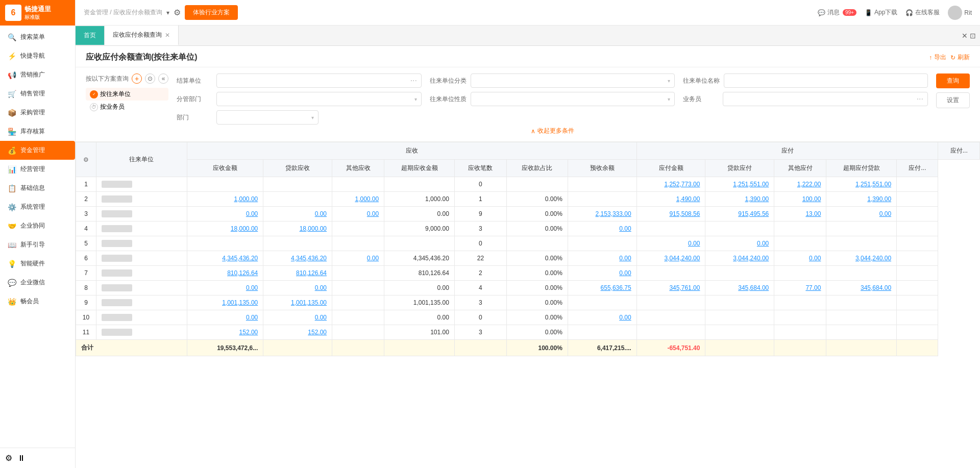 The width and height of the screenshot is (980, 468). Describe the element at coordinates (177, 12) in the screenshot. I see `topbar-gear-icon: ⚙` at that location.